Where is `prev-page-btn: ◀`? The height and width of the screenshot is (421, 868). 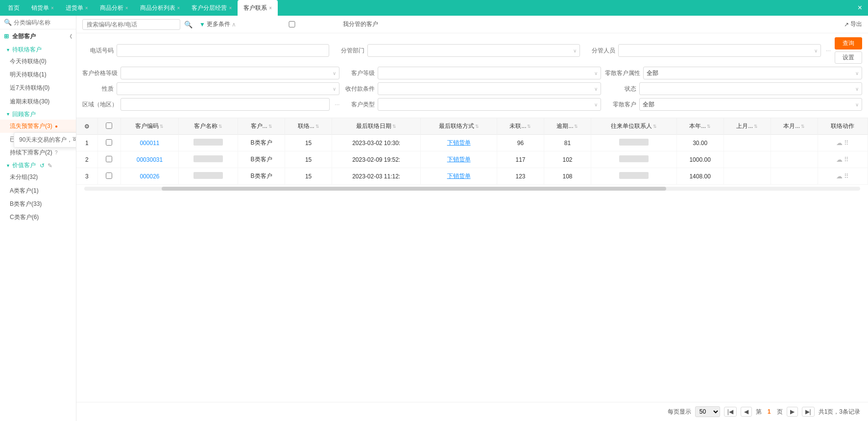
prev-page-btn: ◀ is located at coordinates (747, 412).